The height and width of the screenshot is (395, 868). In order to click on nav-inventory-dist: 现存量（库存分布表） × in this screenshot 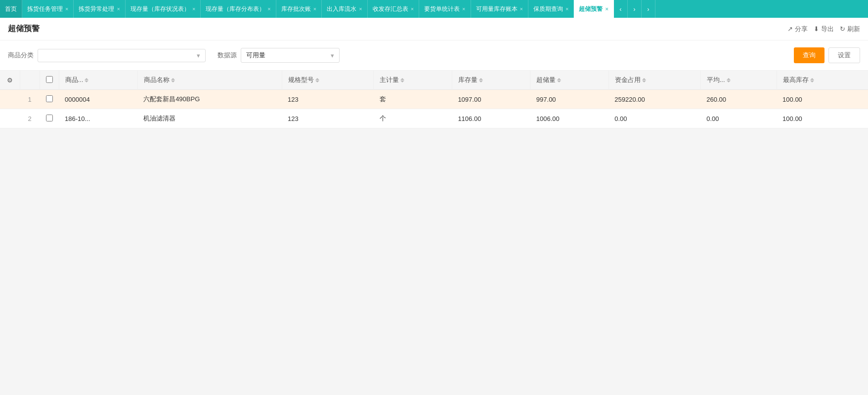, I will do `click(238, 9)`.